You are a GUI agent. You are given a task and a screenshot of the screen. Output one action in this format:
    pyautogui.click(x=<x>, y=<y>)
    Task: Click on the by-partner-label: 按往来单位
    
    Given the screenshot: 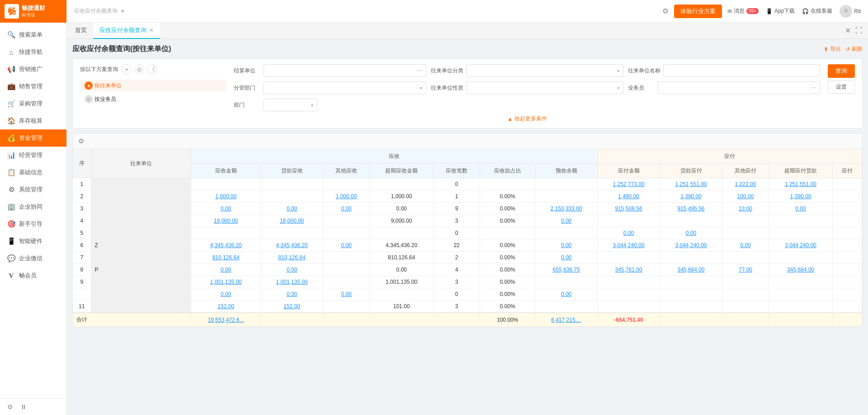 What is the action you would take?
    pyautogui.click(x=108, y=86)
    